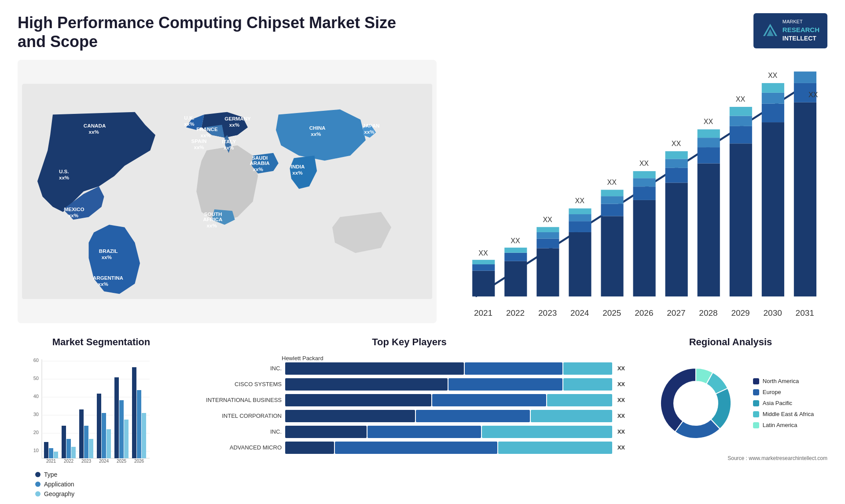  I want to click on bar-2028-seg3, so click(709, 143).